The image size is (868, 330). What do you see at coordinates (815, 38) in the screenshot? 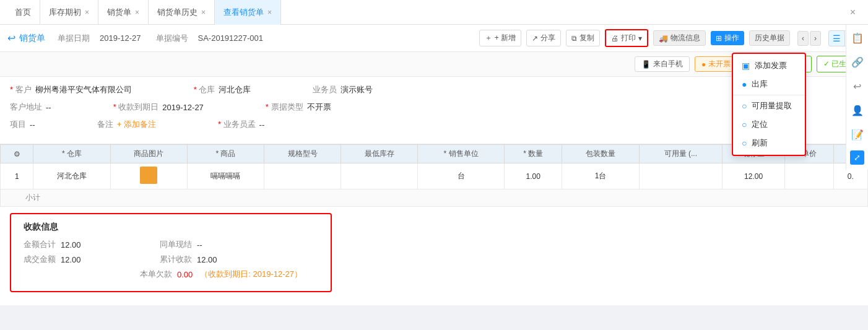
I see `next-button: ›` at bounding box center [815, 38].